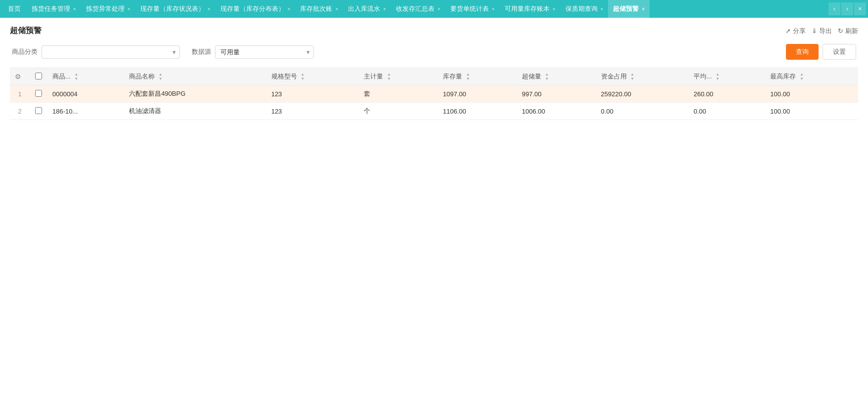  I want to click on row-overstock: 1006.00, so click(557, 112).